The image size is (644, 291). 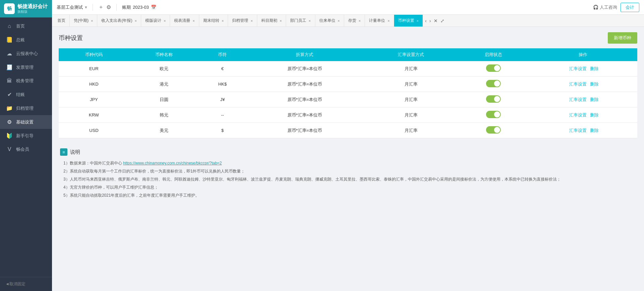 What do you see at coordinates (164, 115) in the screenshot?
I see `cell-name: 韩元` at bounding box center [164, 115].